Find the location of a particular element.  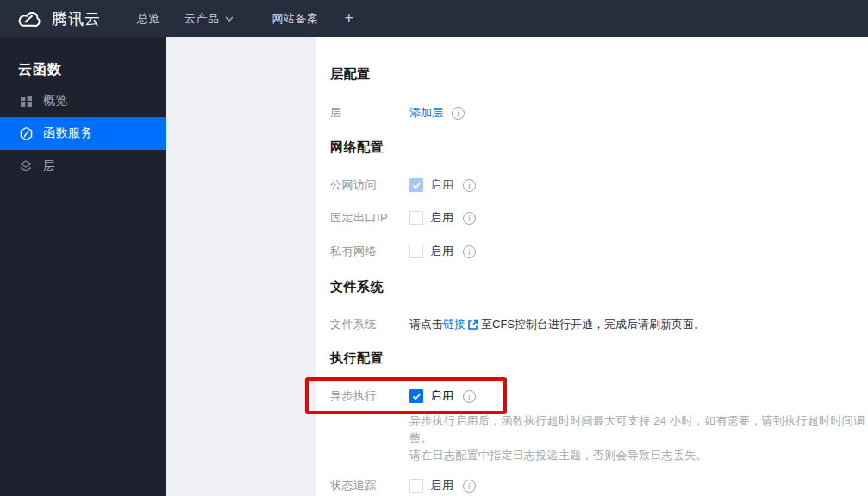

field-label: 层 is located at coordinates (370, 113).